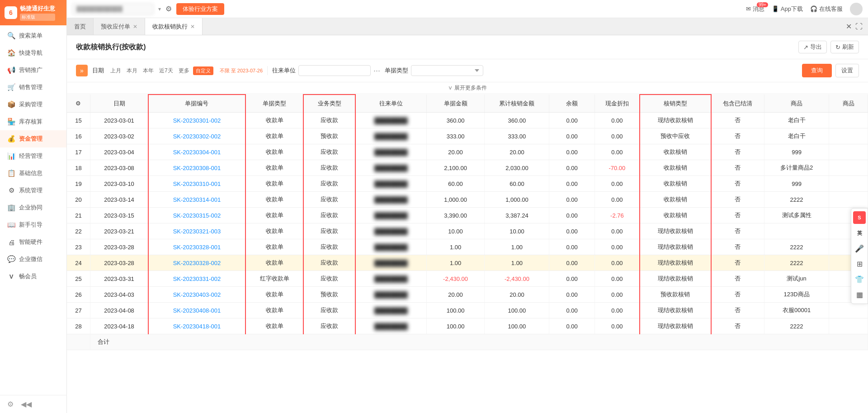  What do you see at coordinates (116, 71) in the screenshot?
I see `date-btn-lastmonth: 上月` at bounding box center [116, 71].